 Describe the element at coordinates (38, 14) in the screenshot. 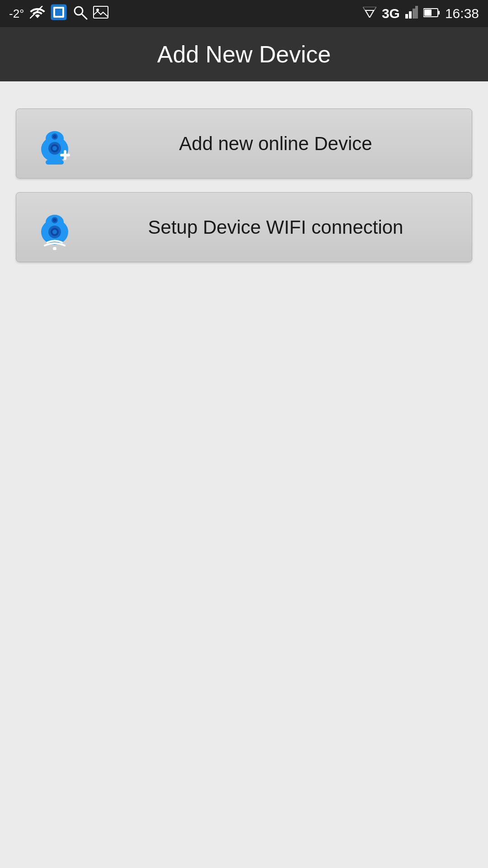

I see `wifi-icon` at that location.